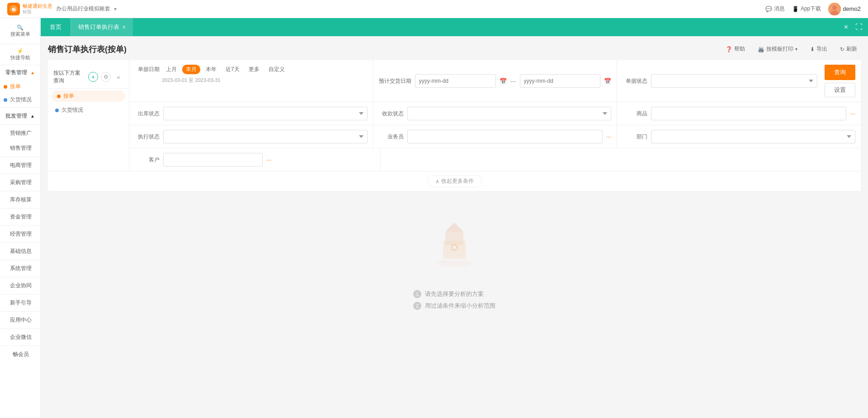 The image size is (868, 418). I want to click on logo-icon: 畅, so click(14, 9).